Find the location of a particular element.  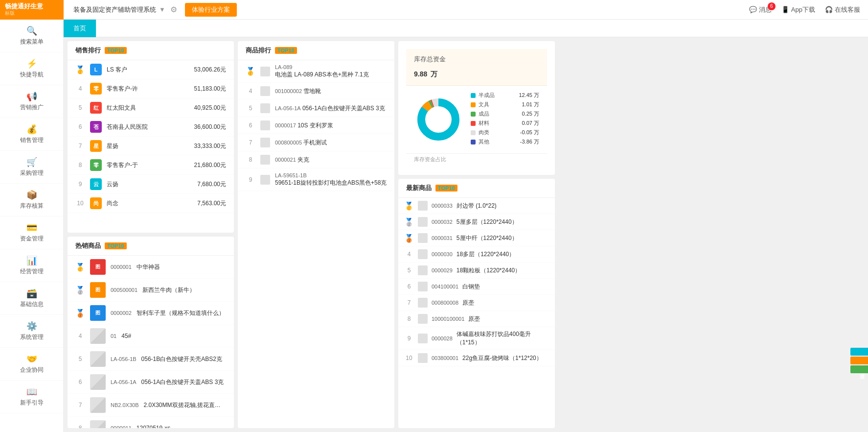

online-service-button: 🎧 在线客服 is located at coordinates (843, 10).